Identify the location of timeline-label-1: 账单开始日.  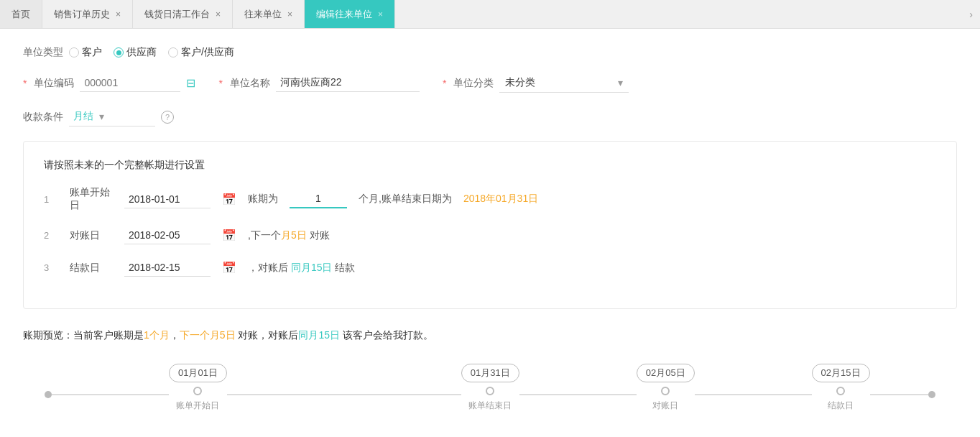
(198, 405).